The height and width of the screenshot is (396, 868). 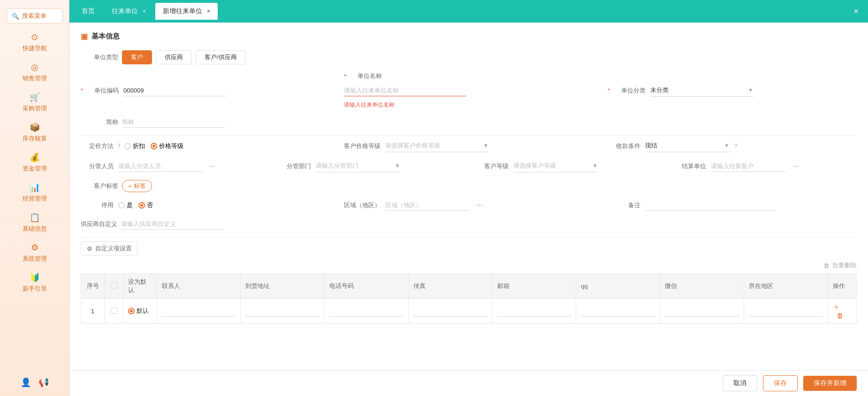 I want to click on region-input, so click(x=427, y=205).